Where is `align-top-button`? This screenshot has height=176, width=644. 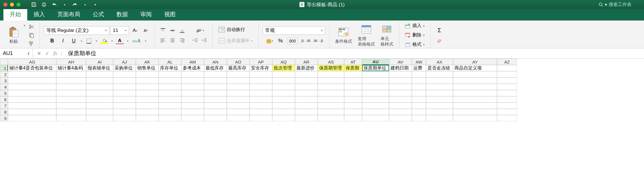
align-top-button is located at coordinates (163, 30).